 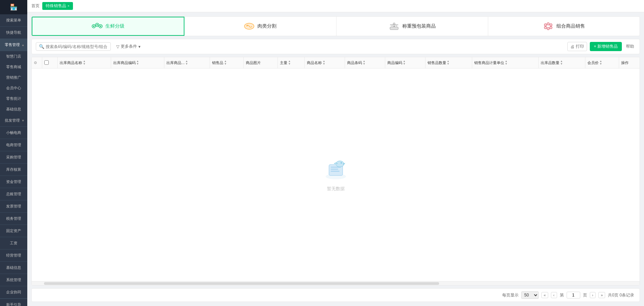 What do you see at coordinates (46, 63) in the screenshot?
I see `select-all-checkbox` at bounding box center [46, 63].